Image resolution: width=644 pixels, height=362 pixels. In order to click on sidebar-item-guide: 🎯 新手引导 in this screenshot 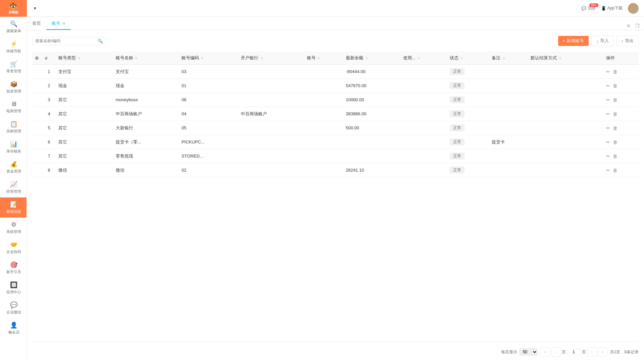, I will do `click(13, 268)`.